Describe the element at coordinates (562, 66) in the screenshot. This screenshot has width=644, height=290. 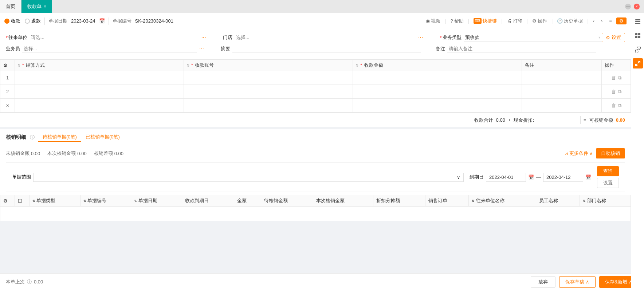
I see `col-note-header: 备注` at that location.